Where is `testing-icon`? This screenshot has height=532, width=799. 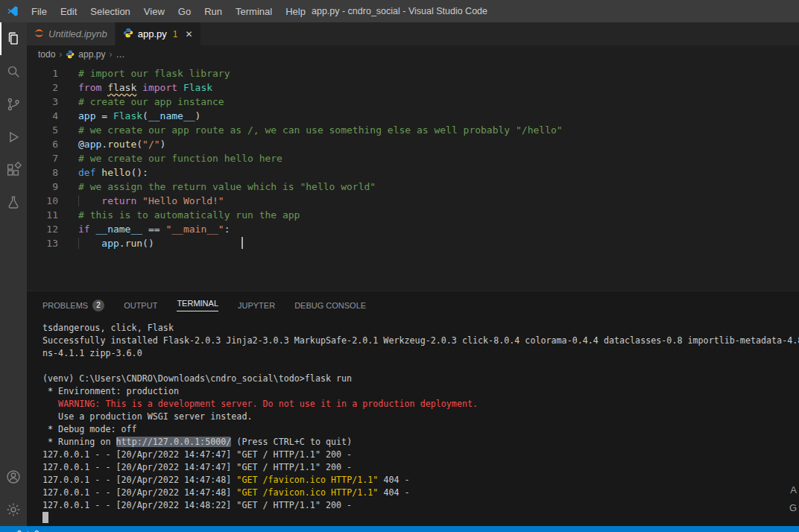 testing-icon is located at coordinates (13, 203).